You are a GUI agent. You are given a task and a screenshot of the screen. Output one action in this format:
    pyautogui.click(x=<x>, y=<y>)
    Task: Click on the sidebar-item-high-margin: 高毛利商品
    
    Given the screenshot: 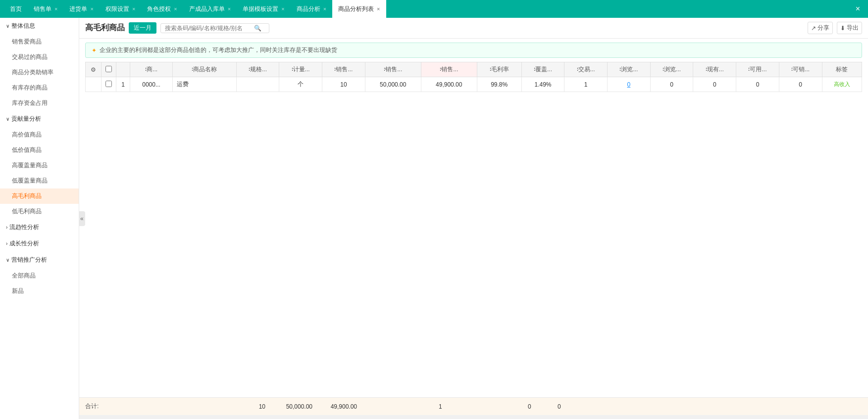 What is the action you would take?
    pyautogui.click(x=40, y=196)
    